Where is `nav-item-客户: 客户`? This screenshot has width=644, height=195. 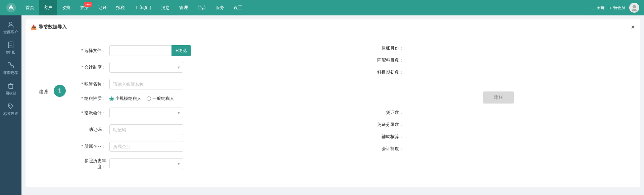 nav-item-客户: 客户 is located at coordinates (48, 8).